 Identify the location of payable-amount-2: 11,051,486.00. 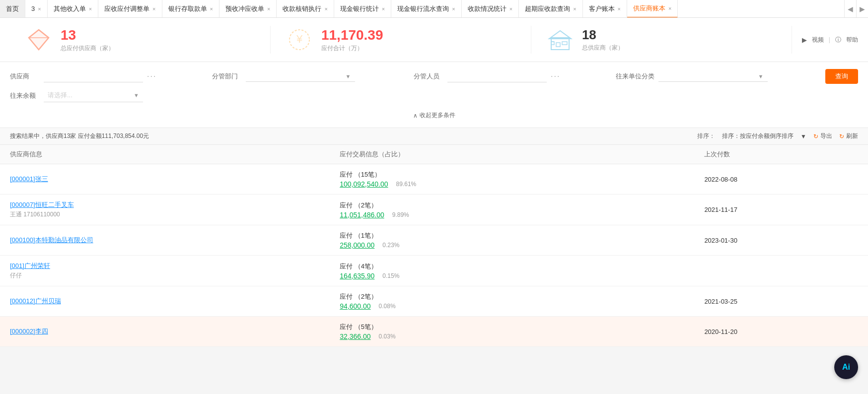
(362, 215).